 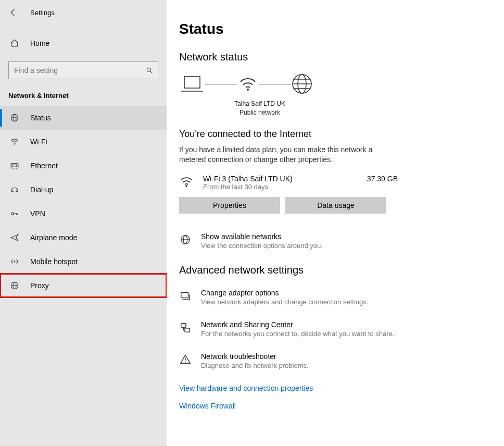 What do you see at coordinates (280, 179) in the screenshot?
I see `usage-network-name: Wi-Fi 3 (Talha Saif LTD UK)` at bounding box center [280, 179].